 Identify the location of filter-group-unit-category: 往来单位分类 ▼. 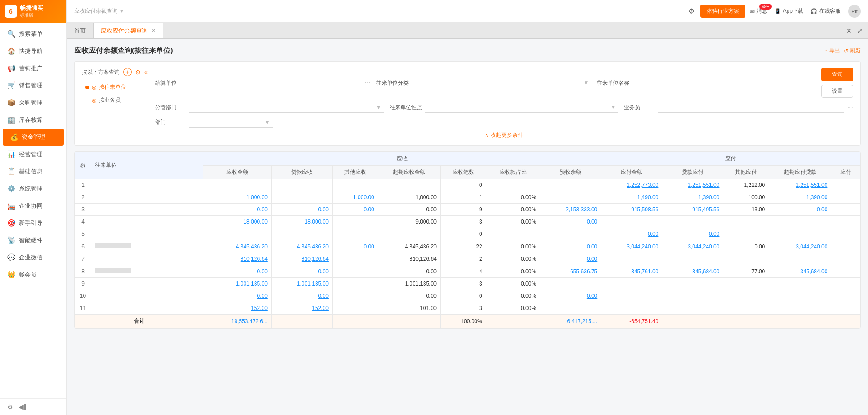
(484, 83).